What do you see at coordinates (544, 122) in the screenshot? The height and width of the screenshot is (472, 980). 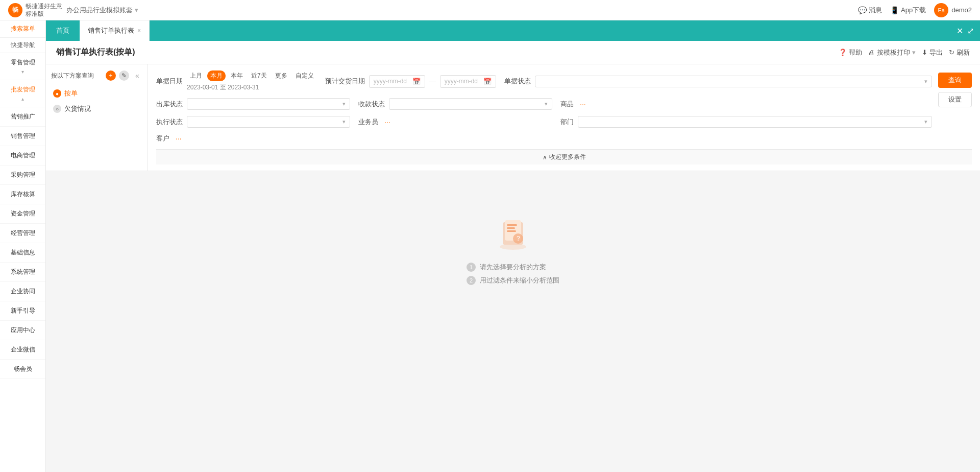 I see `filter-row-3: 执行状态 ▾ 业务员 ···` at bounding box center [544, 122].